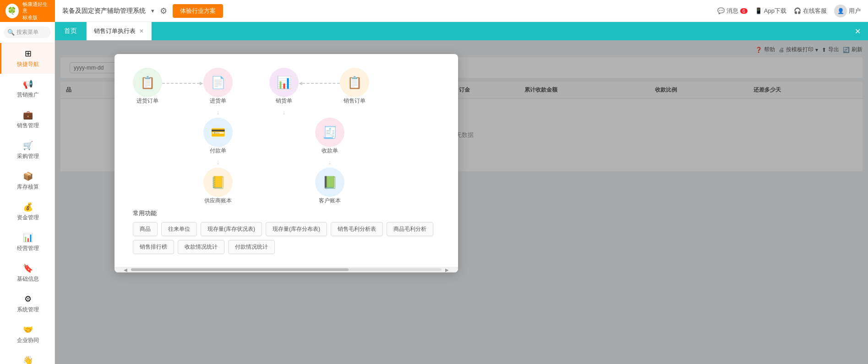 The width and height of the screenshot is (868, 364). What do you see at coordinates (218, 136) in the screenshot?
I see `node-payment: 💳 付款单` at bounding box center [218, 136].